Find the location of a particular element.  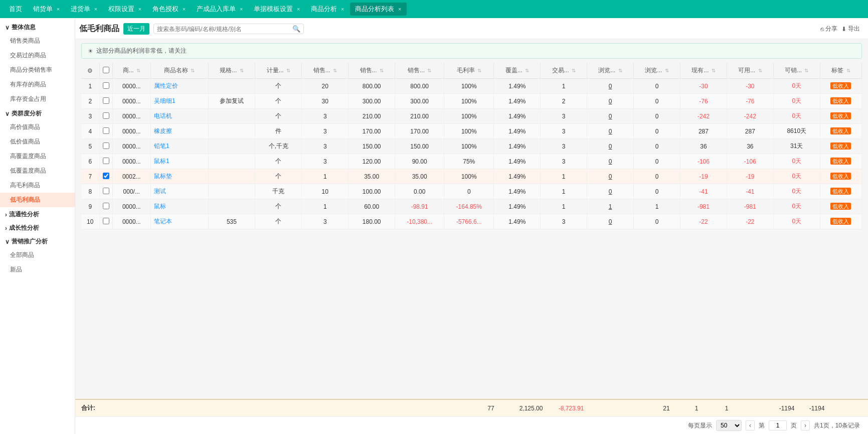

sidebar-group-overall: ∨ 整体信息 is located at coordinates (37, 27).